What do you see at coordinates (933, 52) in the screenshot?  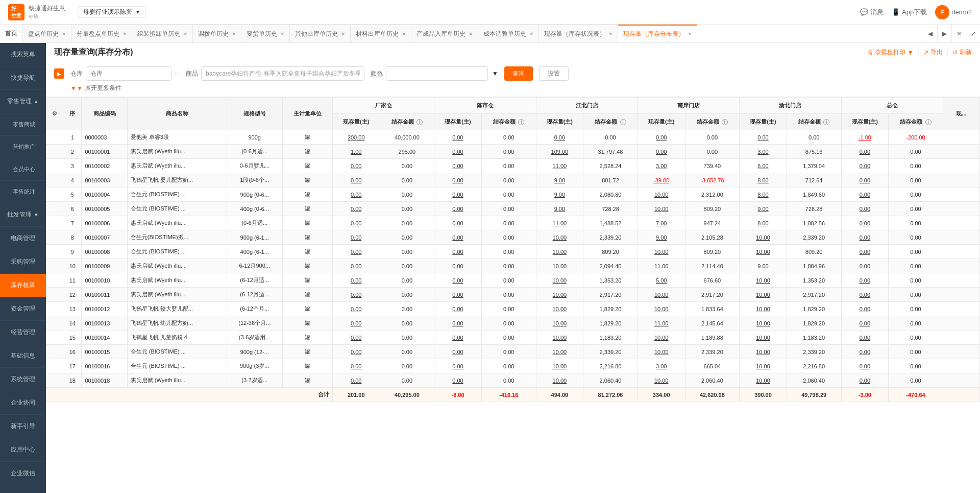 I see `export-btn: ↗ 导出` at bounding box center [933, 52].